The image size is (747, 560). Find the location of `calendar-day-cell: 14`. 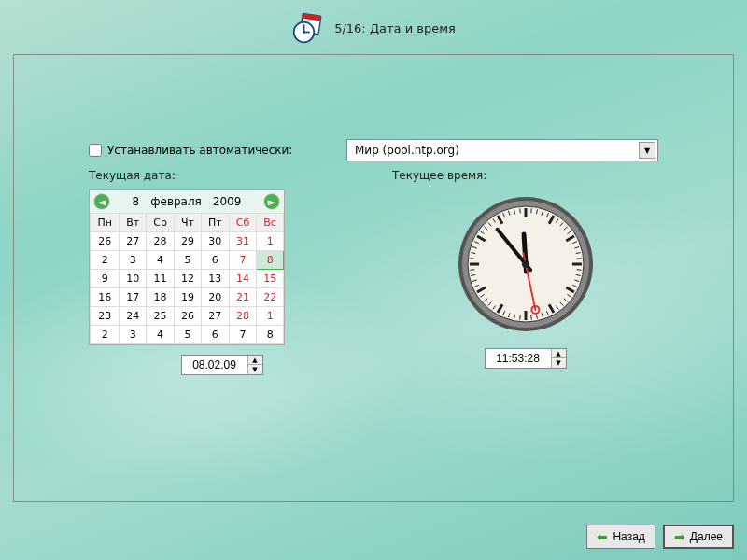

calendar-day-cell: 14 is located at coordinates (243, 279).